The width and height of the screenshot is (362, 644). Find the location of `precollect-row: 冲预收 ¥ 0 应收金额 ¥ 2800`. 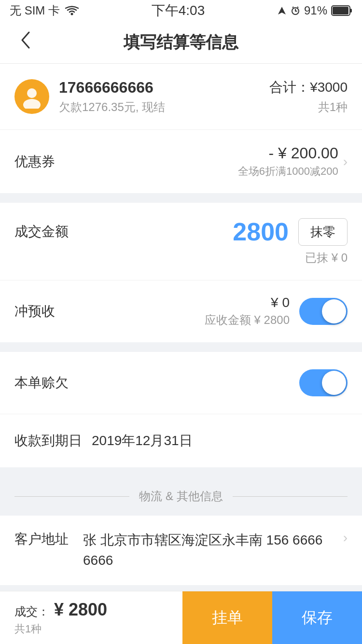

precollect-row: 冲预收 ¥ 0 应收金额 ¥ 2800 is located at coordinates (181, 311).